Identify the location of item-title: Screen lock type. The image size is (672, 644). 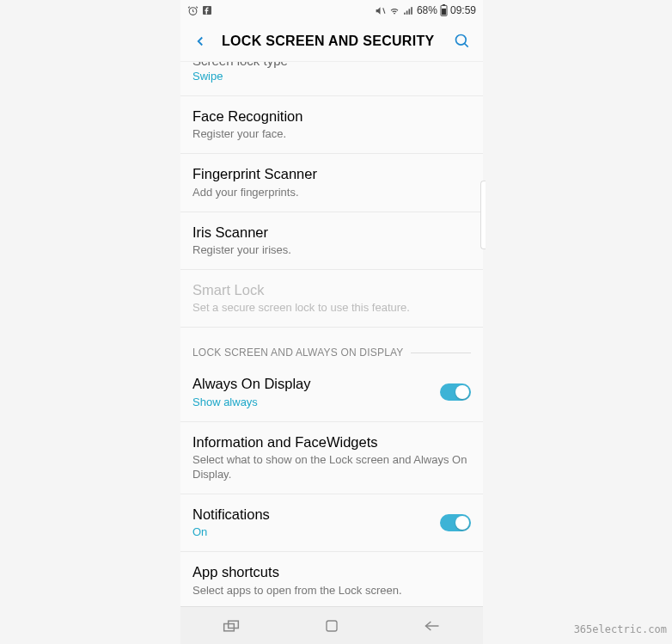
(332, 65).